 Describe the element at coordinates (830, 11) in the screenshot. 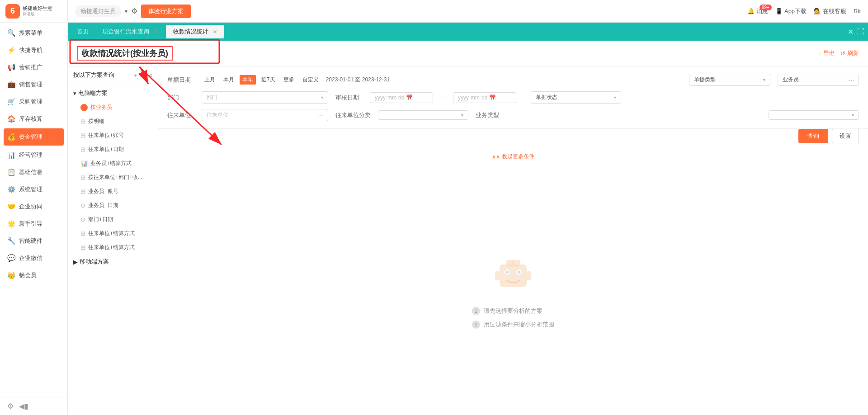

I see `online-service-button: 💁 在线客服` at that location.